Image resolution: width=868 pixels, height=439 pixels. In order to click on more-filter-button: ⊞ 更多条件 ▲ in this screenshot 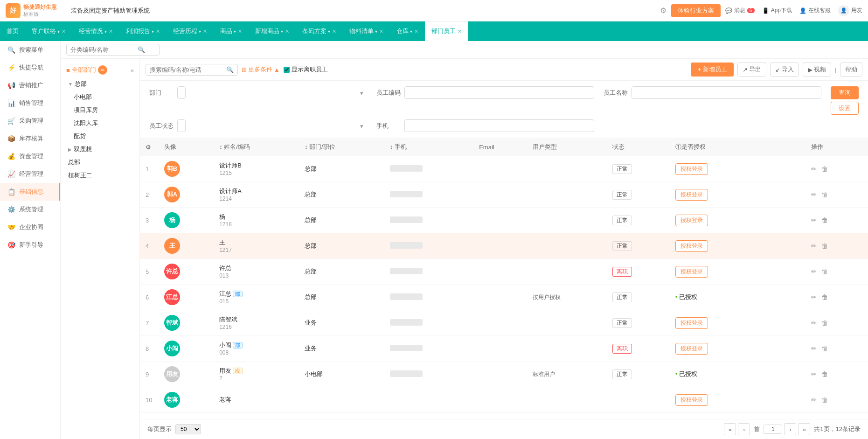, I will do `click(261, 70)`.